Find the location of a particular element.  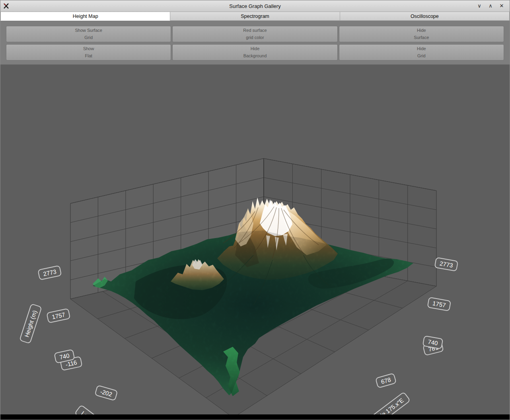

title-bar: Surface Graph Gallery ∨ ∧ ✕ is located at coordinates (255, 6).